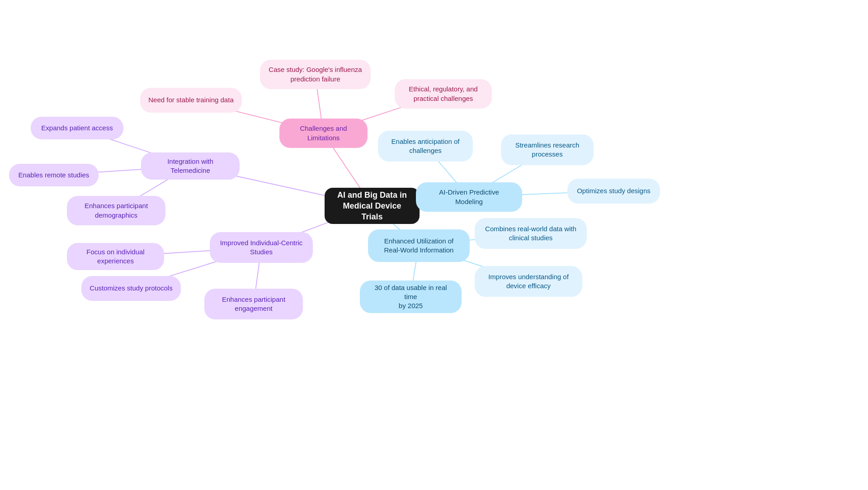  What do you see at coordinates (315, 74) in the screenshot?
I see `case-study-label: Case study: Google's influenza predictio…` at bounding box center [315, 74].